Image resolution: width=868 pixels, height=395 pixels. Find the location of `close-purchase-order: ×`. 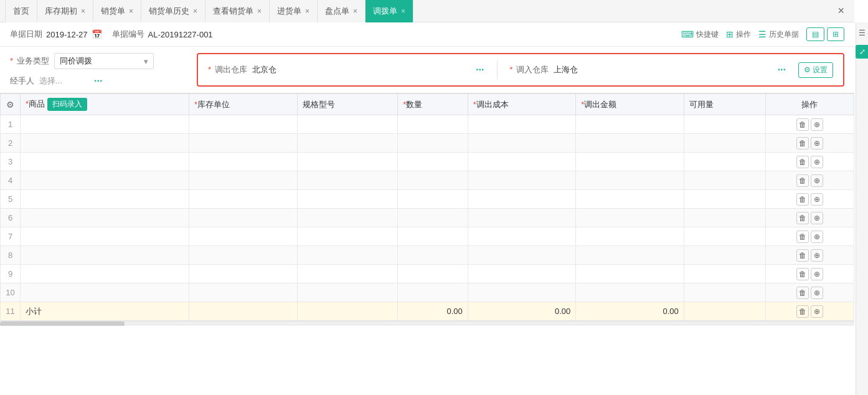

close-purchase-order: × is located at coordinates (308, 11).